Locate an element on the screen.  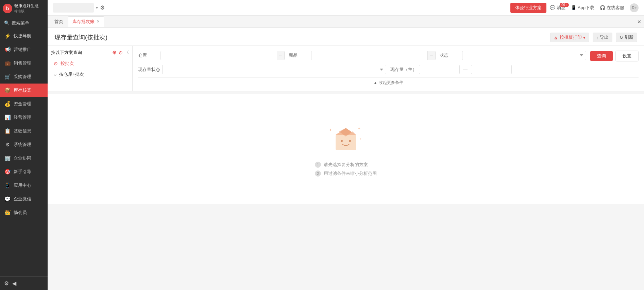
topbar-settings-icon: ⚙ is located at coordinates (102, 7).